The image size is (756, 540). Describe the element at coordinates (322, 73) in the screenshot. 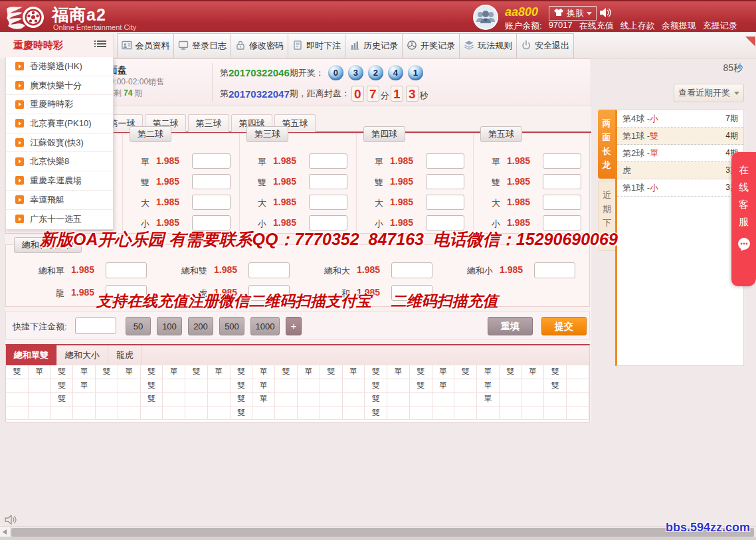

I see `last-draw-line: 第20170322046期开奖： 03241` at that location.